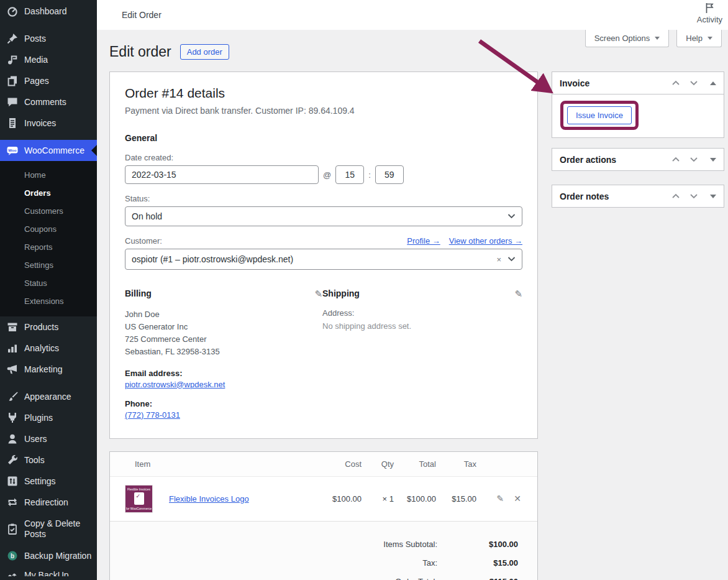 The width and height of the screenshot is (728, 580). Describe the element at coordinates (48, 481) in the screenshot. I see `sidebar-item-settings: Settings` at that location.